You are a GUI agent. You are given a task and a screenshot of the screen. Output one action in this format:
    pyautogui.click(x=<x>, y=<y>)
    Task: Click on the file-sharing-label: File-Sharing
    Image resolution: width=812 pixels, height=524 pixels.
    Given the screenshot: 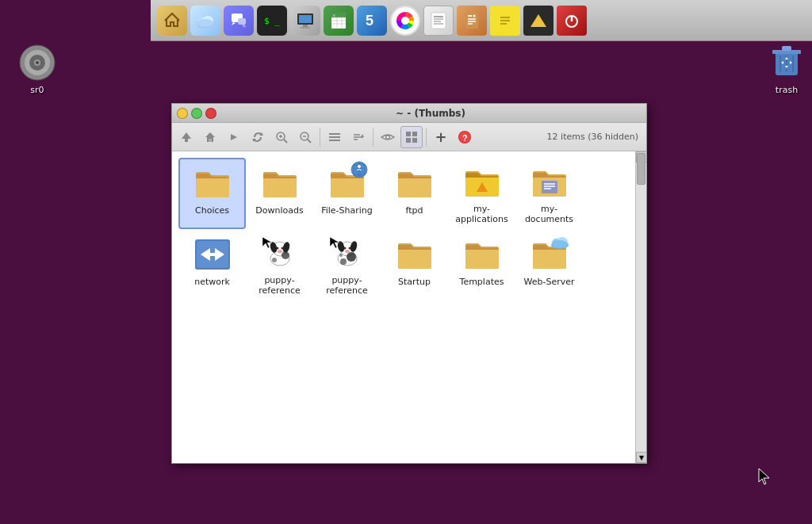 What is the action you would take?
    pyautogui.click(x=347, y=211)
    